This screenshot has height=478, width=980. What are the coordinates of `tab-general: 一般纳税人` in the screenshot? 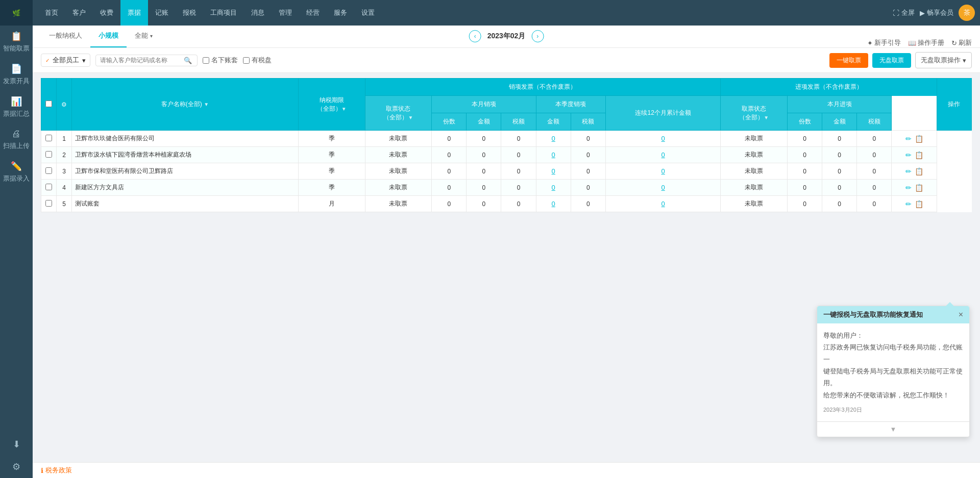 It's located at (65, 37).